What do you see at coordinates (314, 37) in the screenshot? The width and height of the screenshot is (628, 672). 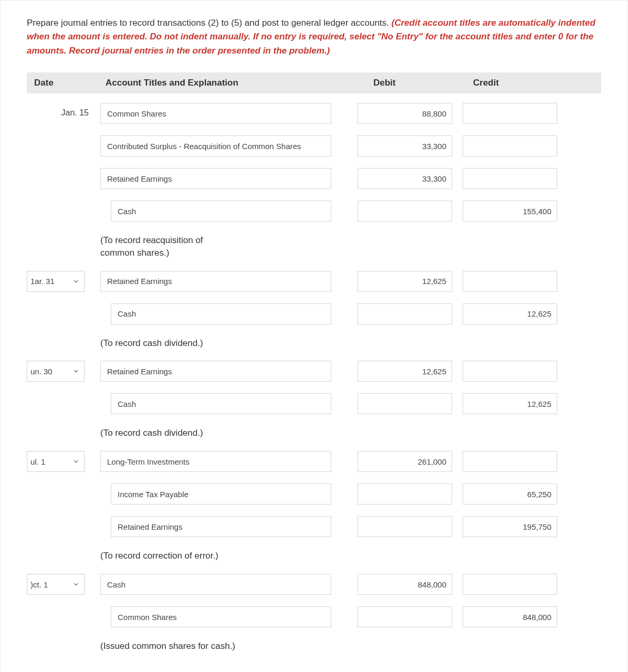 I see `instructions: Prepare journal entries to record transa…` at bounding box center [314, 37].